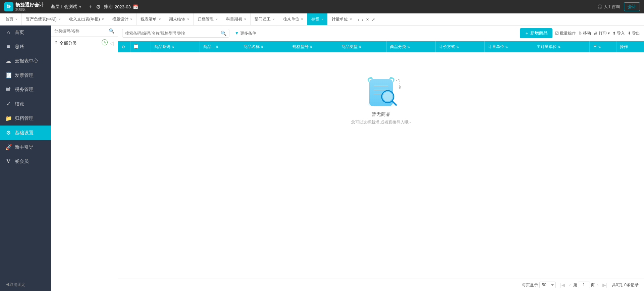 This screenshot has height=291, width=644. Describe the element at coordinates (598, 285) in the screenshot. I see `next-page-button: ›` at that location.